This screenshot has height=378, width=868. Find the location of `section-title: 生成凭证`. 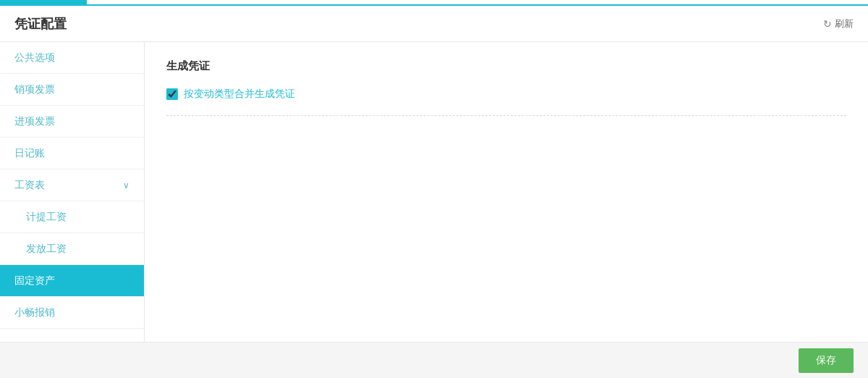

section-title: 生成凭证 is located at coordinates (506, 67).